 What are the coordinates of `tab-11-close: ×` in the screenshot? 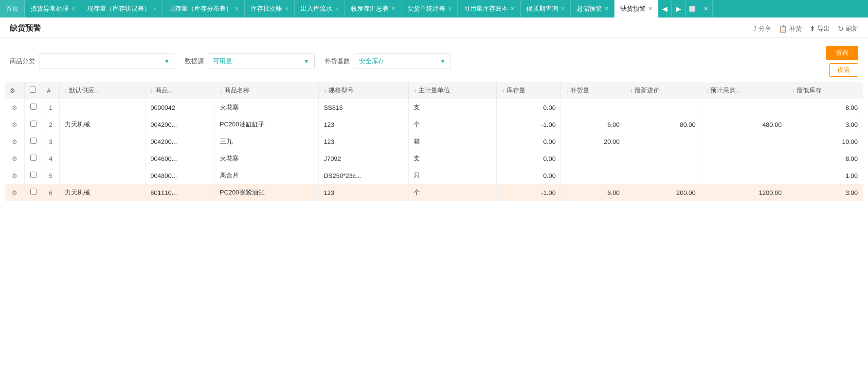 It's located at (650, 9).